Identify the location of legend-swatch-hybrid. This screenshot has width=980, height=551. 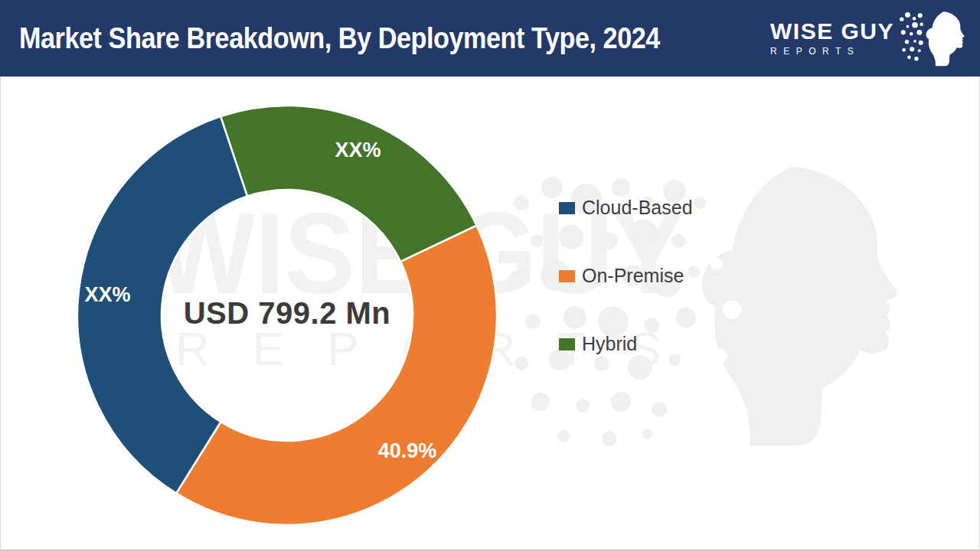
(567, 344).